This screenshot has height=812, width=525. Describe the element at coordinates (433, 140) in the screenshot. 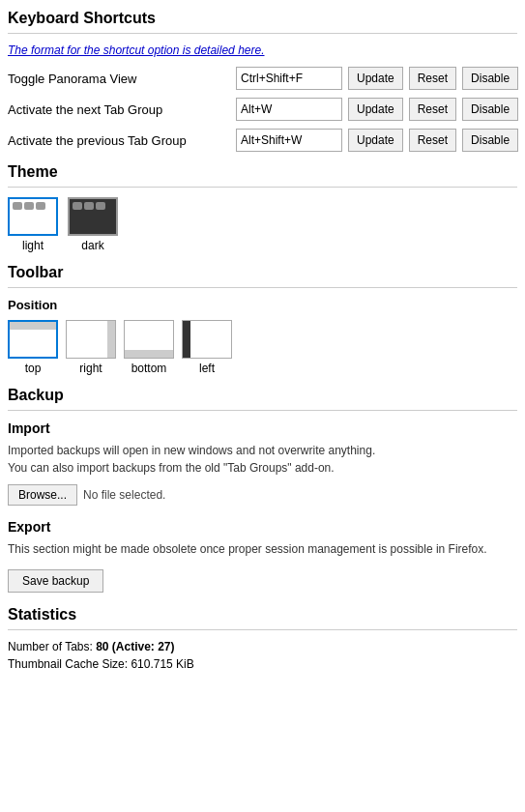

I see `shortcut-reset-2: Reset` at that location.